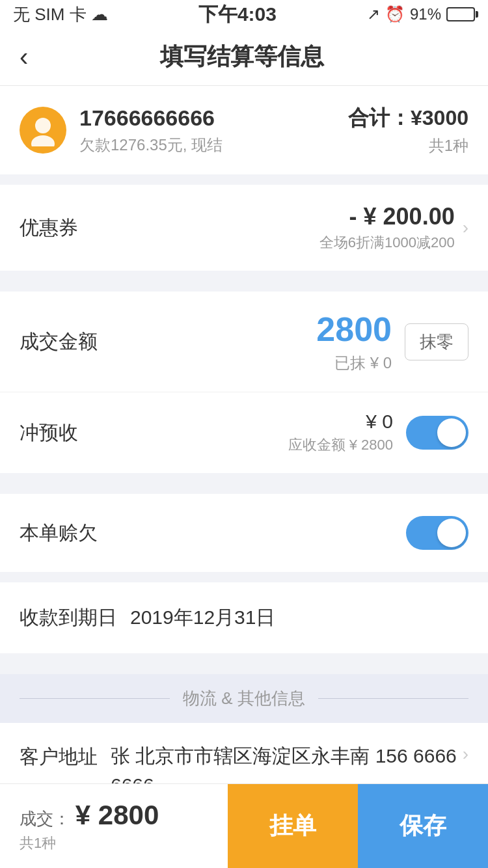  What do you see at coordinates (203, 618) in the screenshot?
I see `due-date-value: 2019年12月31日` at bounding box center [203, 618].